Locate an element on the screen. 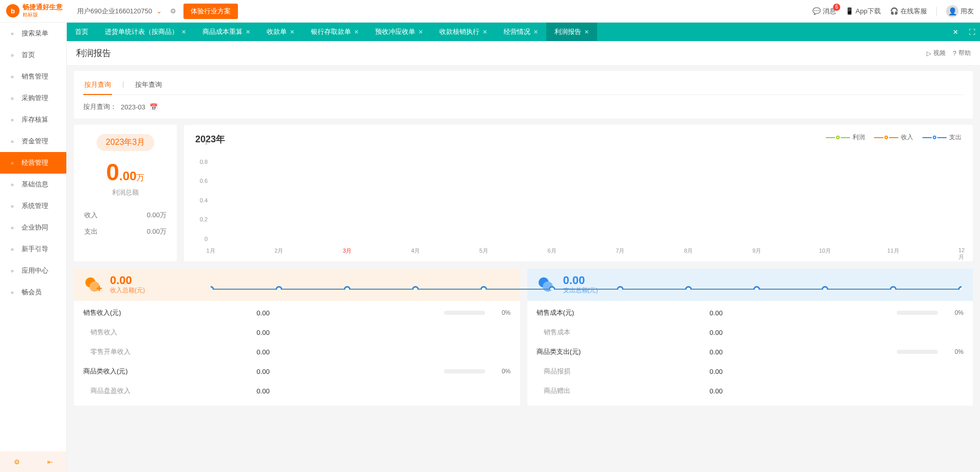 This screenshot has width=980, height=472. help-icon: ? is located at coordinates (955, 53).